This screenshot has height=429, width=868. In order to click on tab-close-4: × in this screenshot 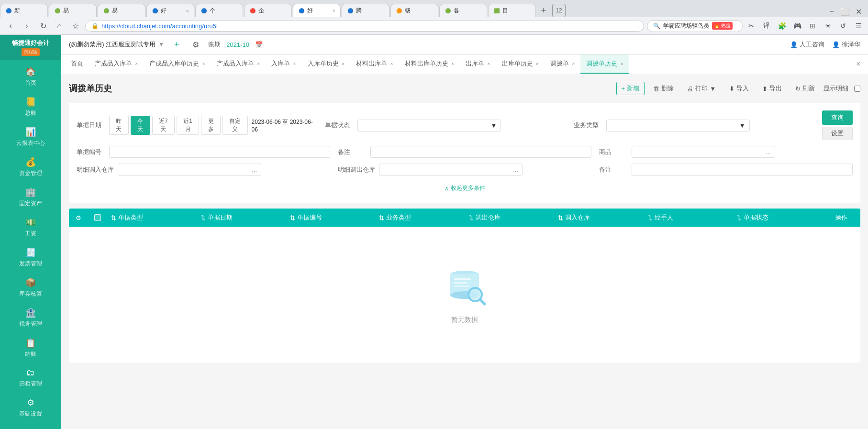, I will do `click(188, 11)`.